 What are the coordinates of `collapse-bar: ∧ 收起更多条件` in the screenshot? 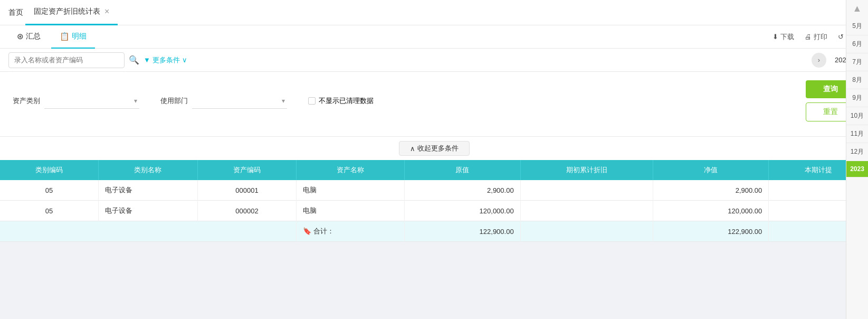 It's located at (434, 148).